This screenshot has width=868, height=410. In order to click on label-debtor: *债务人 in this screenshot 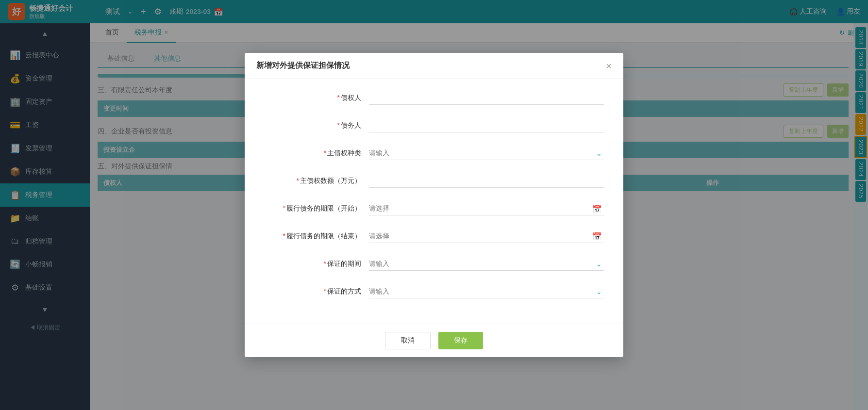, I will do `click(313, 126)`.